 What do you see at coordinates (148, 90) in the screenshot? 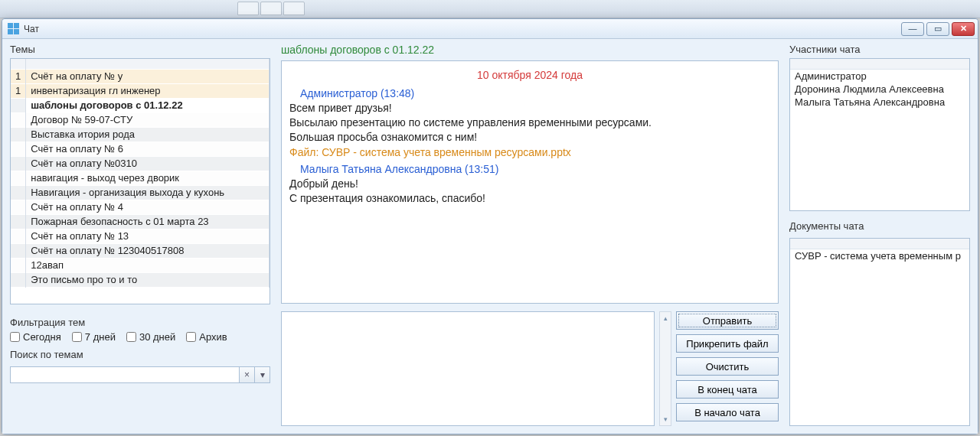
I see `topic-title: инвентаризация гл инженер` at bounding box center [148, 90].